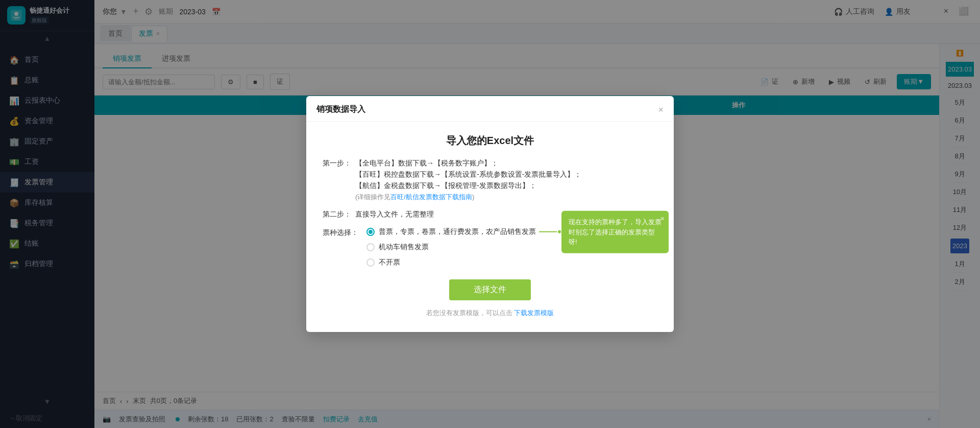  I want to click on tooltip-bubble: × 现在支持的票种多了，导入发票时别忘了选择正确的发票类型呀!, so click(615, 232).